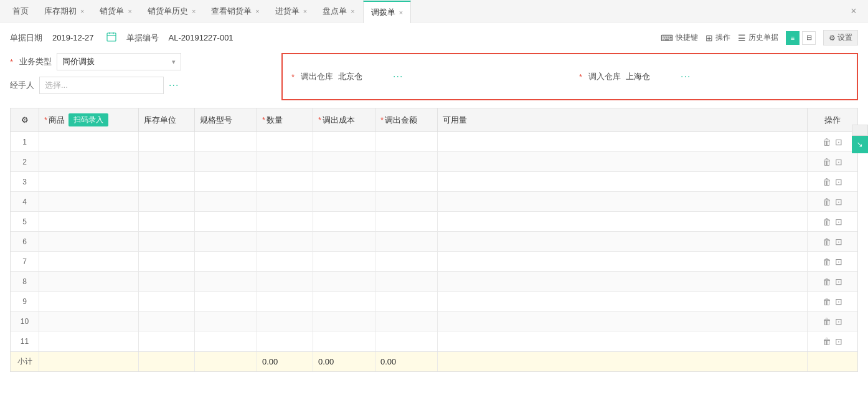 The width and height of the screenshot is (868, 395). What do you see at coordinates (841, 37) in the screenshot?
I see `settings-btn: ⚙ 设置` at bounding box center [841, 37].